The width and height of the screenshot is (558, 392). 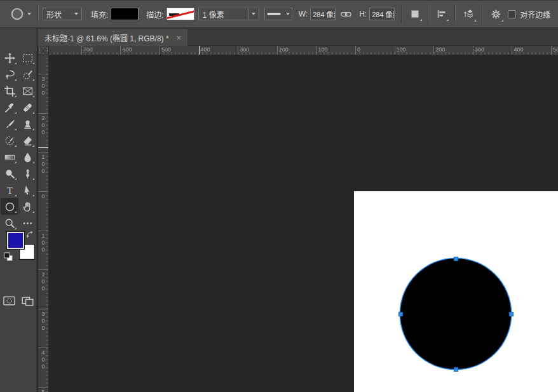 I want to click on ruler-label: 0, so click(x=358, y=50).